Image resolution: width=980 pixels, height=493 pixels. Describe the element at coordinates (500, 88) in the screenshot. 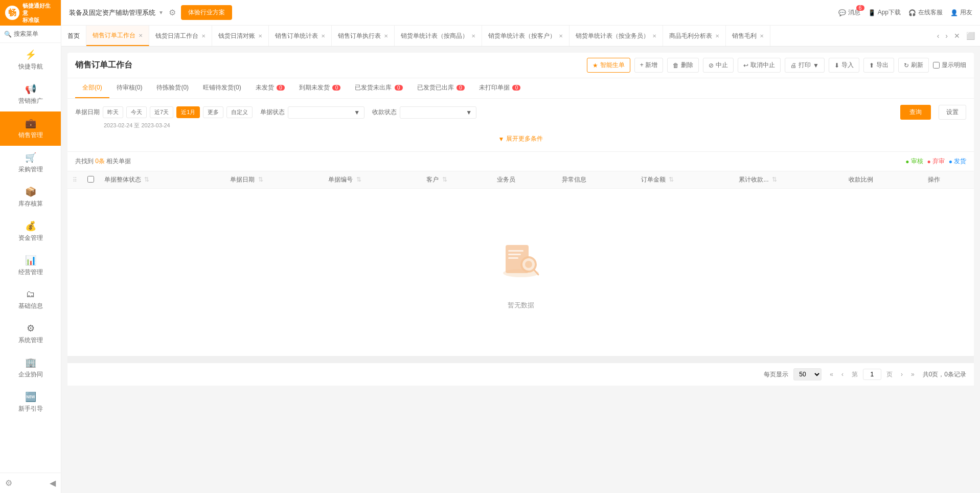

I see `filter-tab-not-printed: 未打印单据 0` at that location.